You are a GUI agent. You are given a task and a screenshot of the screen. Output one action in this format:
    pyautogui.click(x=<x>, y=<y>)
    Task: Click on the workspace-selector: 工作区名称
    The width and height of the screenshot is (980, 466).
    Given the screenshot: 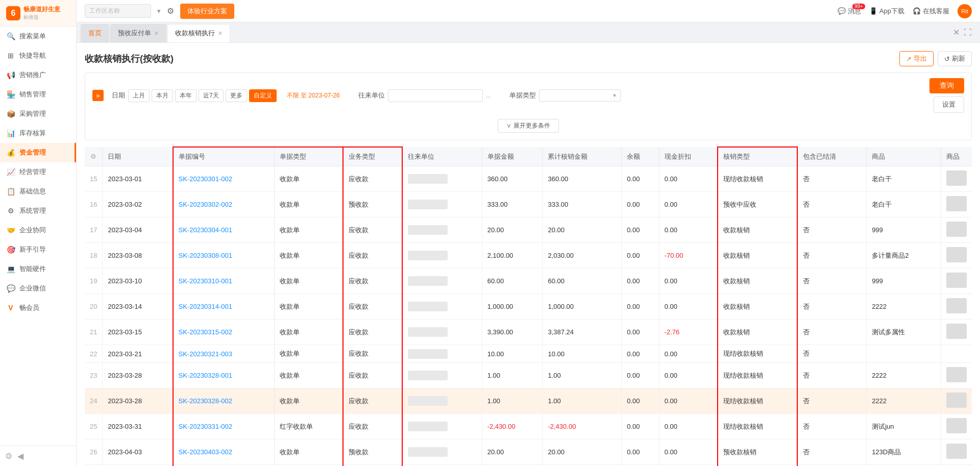 What is the action you would take?
    pyautogui.click(x=118, y=11)
    